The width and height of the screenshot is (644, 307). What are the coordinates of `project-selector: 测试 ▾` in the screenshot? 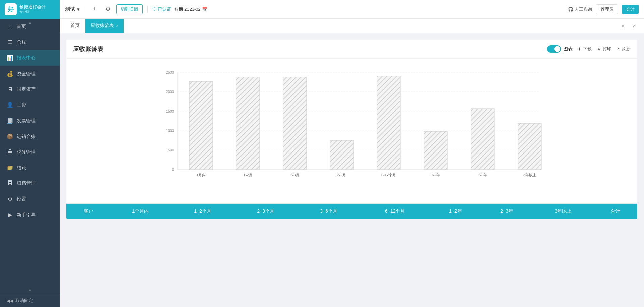 It's located at (72, 9).